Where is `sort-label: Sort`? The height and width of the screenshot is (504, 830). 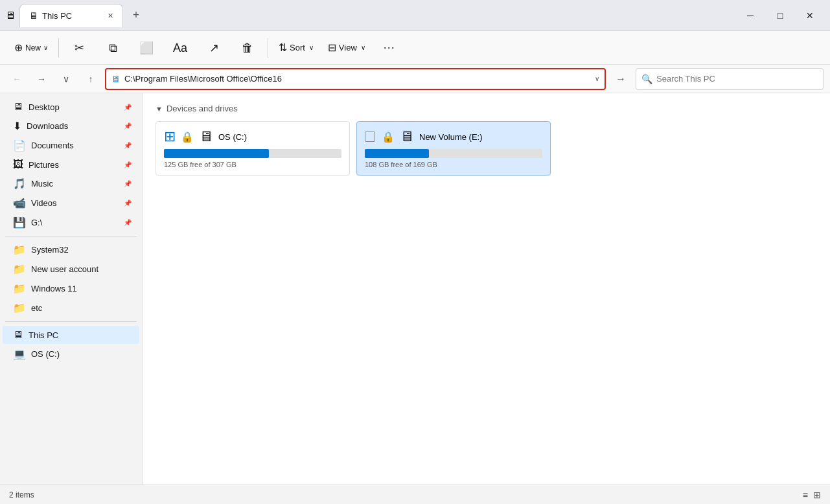
sort-label: Sort is located at coordinates (297, 48).